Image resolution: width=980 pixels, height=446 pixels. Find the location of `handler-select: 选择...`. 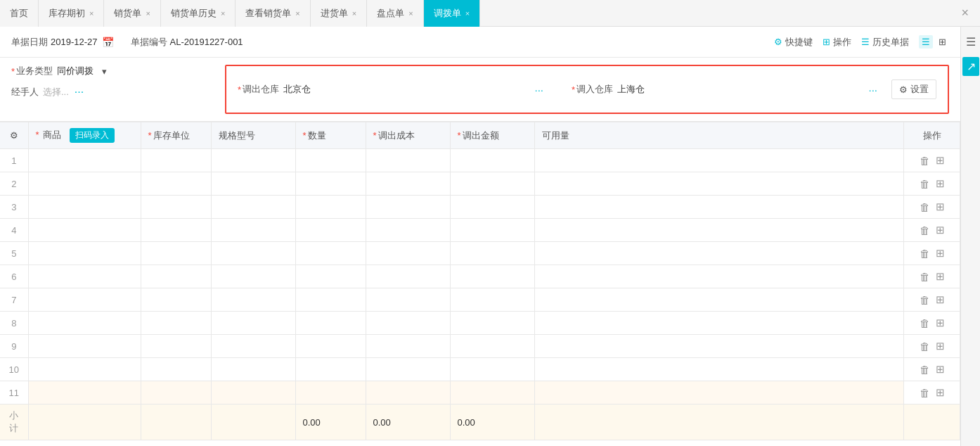

handler-select: 选择... is located at coordinates (56, 92).